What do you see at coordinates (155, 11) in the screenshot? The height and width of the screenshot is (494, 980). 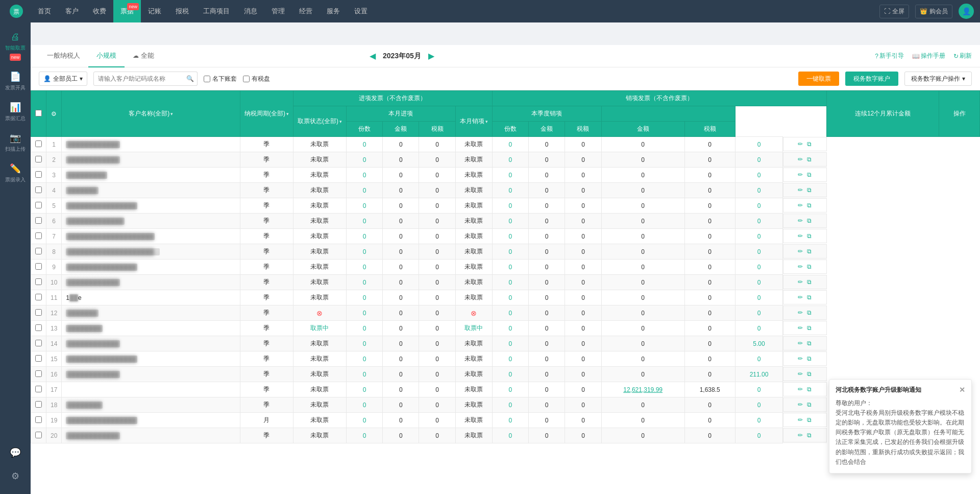 I see `nav-accounting: 记账` at bounding box center [155, 11].